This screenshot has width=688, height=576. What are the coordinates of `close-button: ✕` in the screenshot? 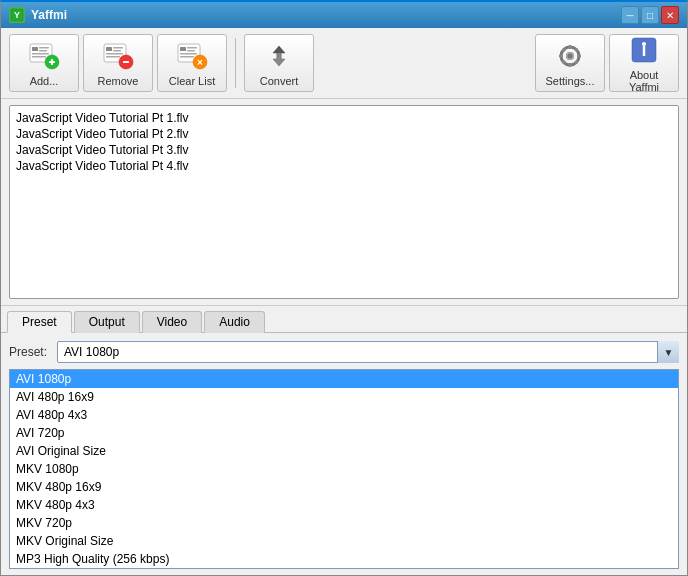 It's located at (670, 15).